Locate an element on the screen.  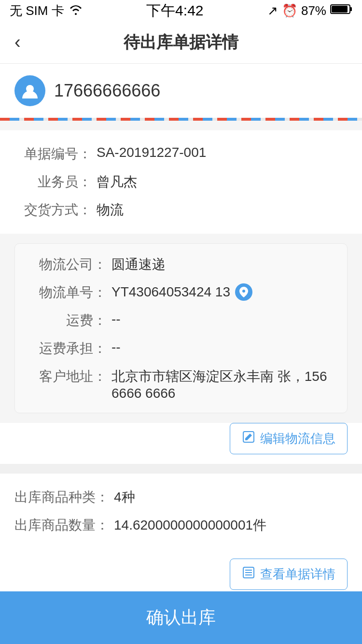
logistics-company-value: 圆通速递 is located at coordinates (220, 265).